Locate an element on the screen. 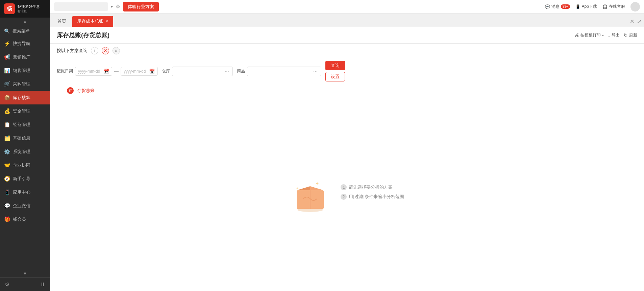  print-icon: 🖨 is located at coordinates (577, 35).